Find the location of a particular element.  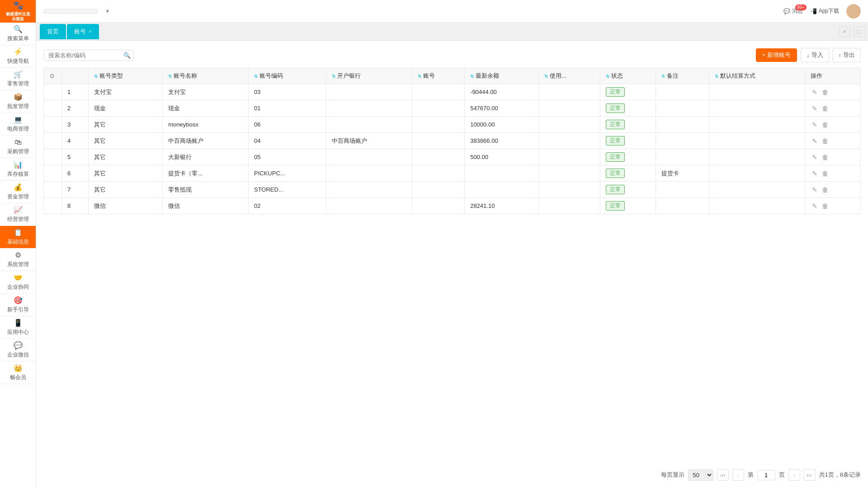

sidebar-item-purchase-mgmt: 🛍 采购管理 is located at coordinates (18, 147).